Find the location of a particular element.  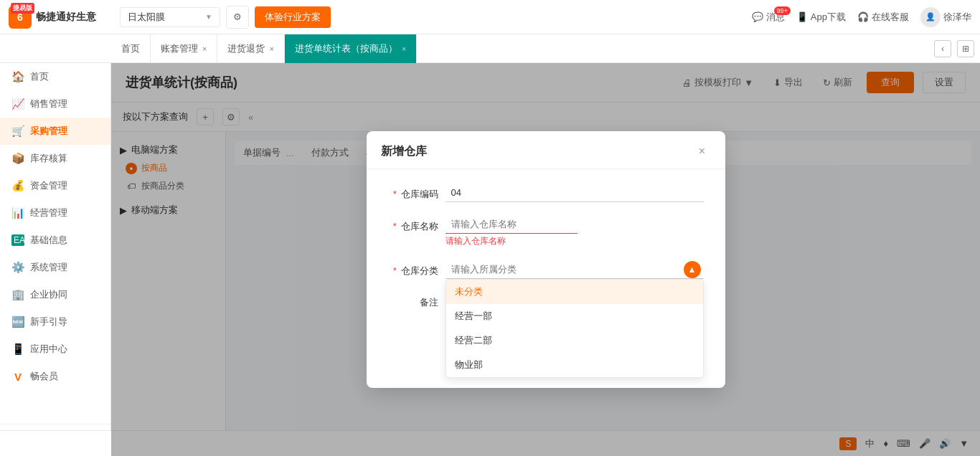

headset-icon: 🎧 is located at coordinates (863, 17).